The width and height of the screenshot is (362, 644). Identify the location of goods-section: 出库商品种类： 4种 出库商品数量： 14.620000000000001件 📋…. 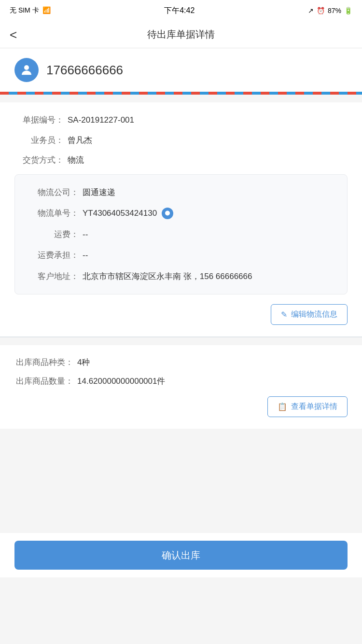
(181, 387).